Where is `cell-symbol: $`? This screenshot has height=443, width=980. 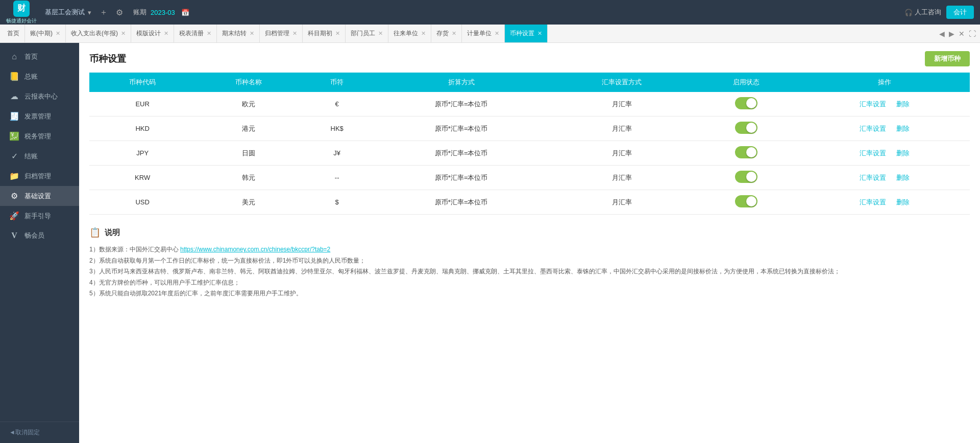 cell-symbol: $ is located at coordinates (337, 202).